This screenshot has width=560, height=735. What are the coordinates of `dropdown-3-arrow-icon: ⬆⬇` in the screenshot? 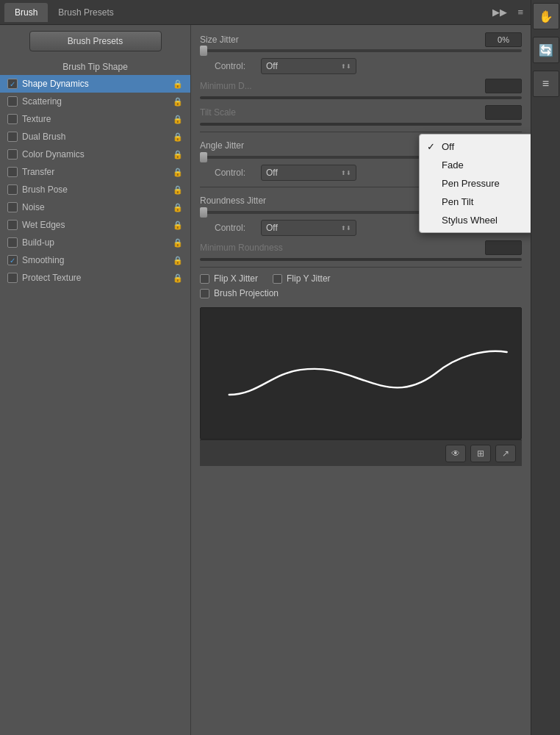 It's located at (346, 228).